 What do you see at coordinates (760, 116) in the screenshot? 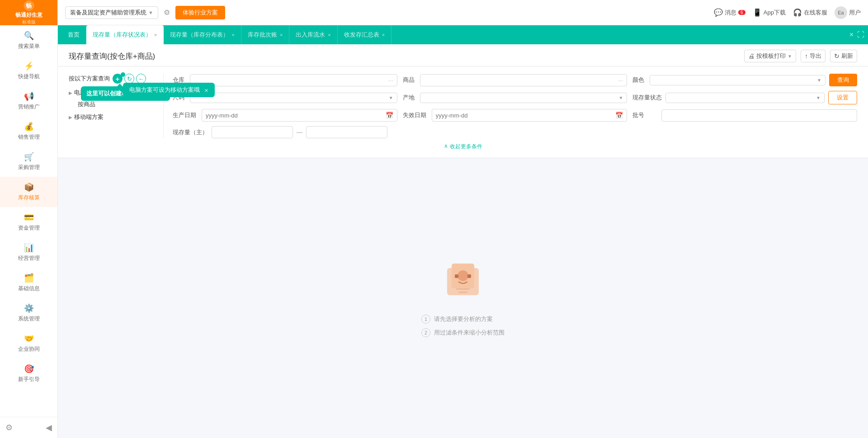
I see `batch-value` at bounding box center [760, 116].